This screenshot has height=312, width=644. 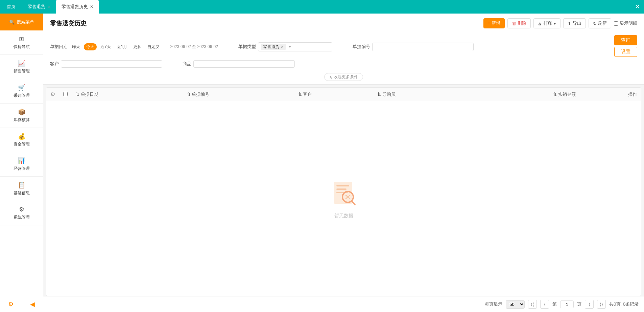 I want to click on refresh-icon: ↻, so click(x=595, y=24).